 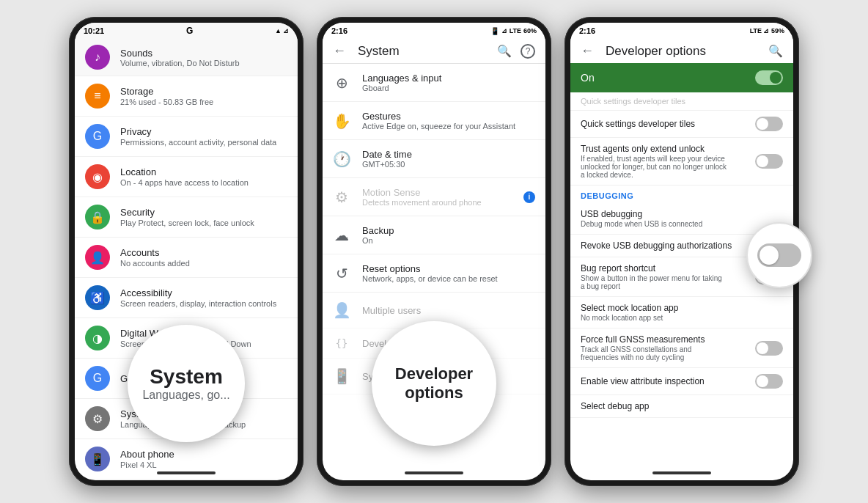 I want to click on view-attribute-item: Enable view attribute inspection, so click(x=682, y=381).